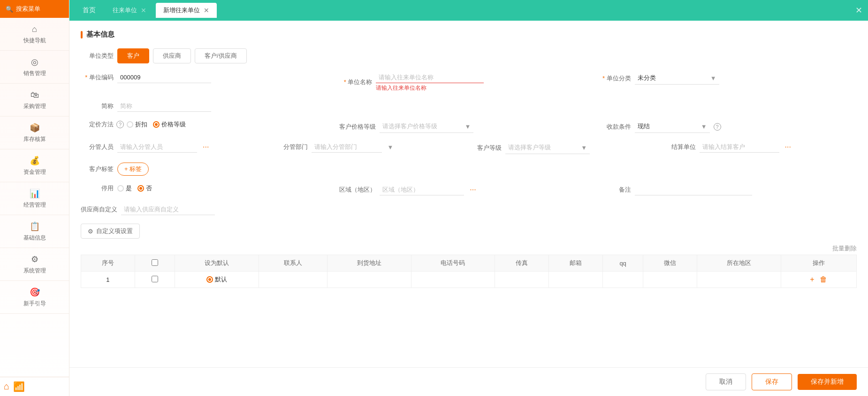  Describe the element at coordinates (9, 9) in the screenshot. I see `search-icon: 🔍` at that location.